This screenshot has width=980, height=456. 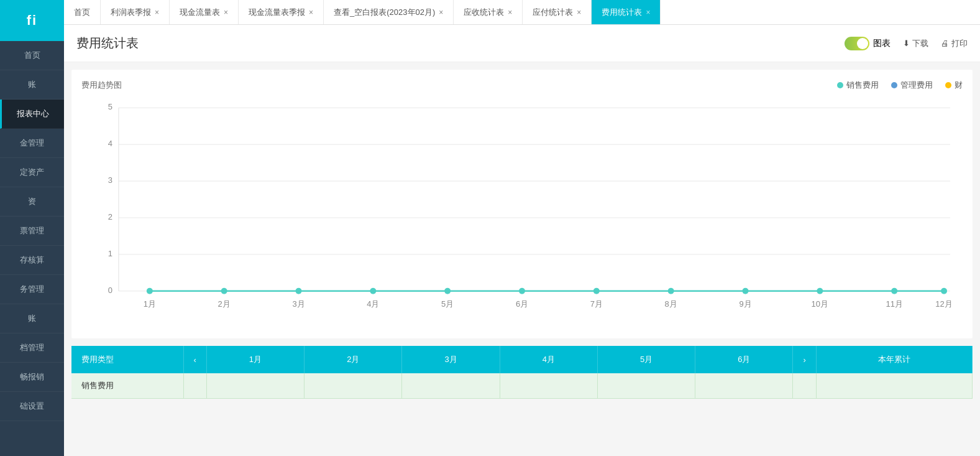 What do you see at coordinates (82, 12) in the screenshot?
I see `tab-home: 首页` at bounding box center [82, 12].